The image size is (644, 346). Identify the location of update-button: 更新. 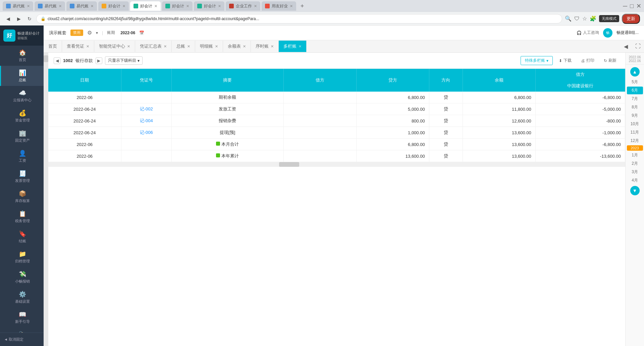
(631, 19).